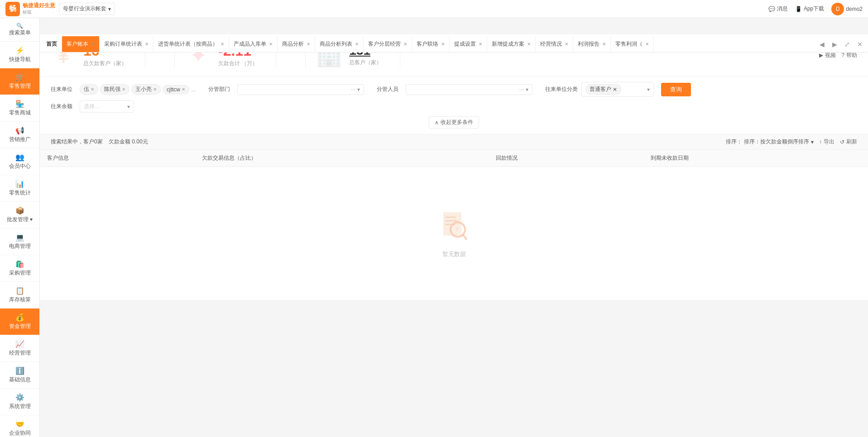 Image resolution: width=868 pixels, height=437 pixels. Describe the element at coordinates (20, 375) in the screenshot. I see `sidebar-item-basic-info: ℹ️ 基础信息` at that location.